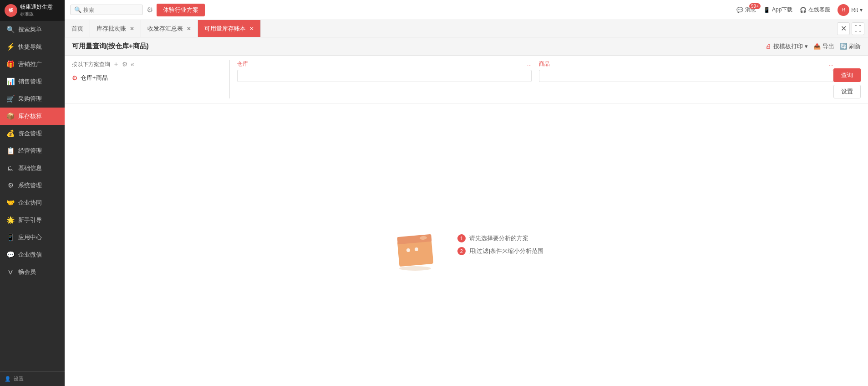  What do you see at coordinates (94, 78) in the screenshot?
I see `scheme-label: 仓库+商品` at bounding box center [94, 78].